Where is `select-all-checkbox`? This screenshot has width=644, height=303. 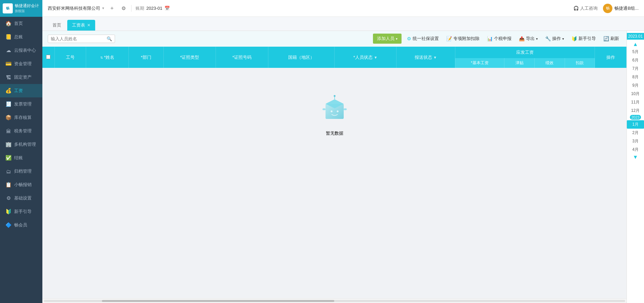
select-all-checkbox is located at coordinates (48, 57).